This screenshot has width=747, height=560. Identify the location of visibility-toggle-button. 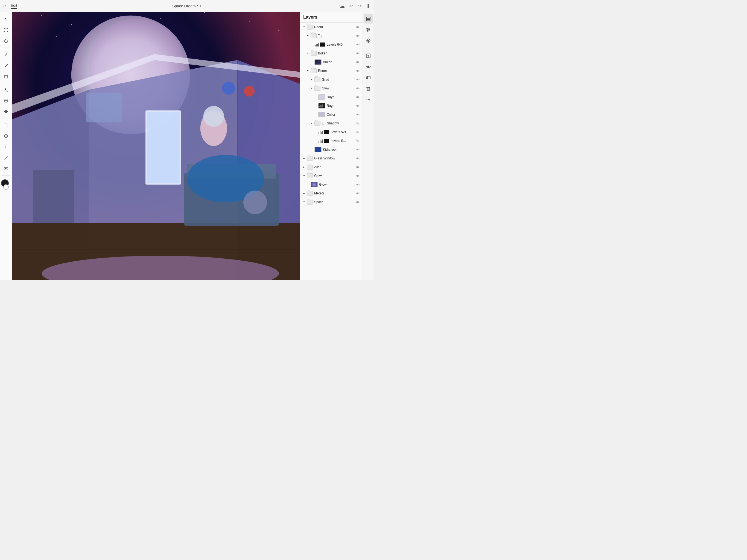
(368, 67).